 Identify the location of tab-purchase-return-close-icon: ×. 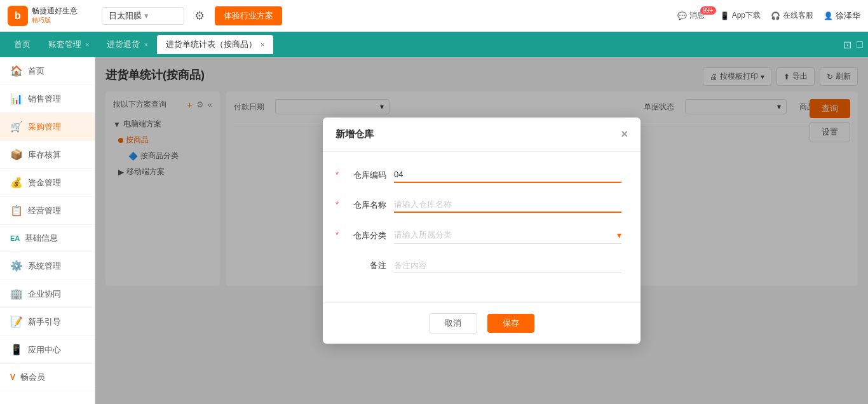
(146, 44).